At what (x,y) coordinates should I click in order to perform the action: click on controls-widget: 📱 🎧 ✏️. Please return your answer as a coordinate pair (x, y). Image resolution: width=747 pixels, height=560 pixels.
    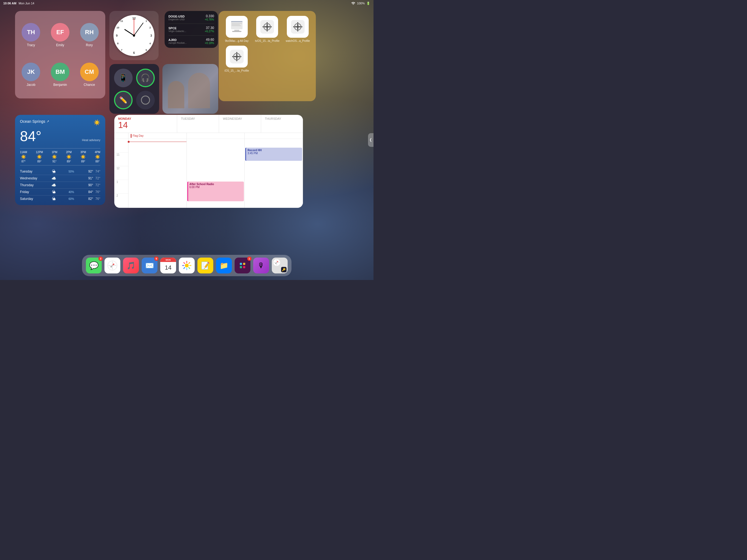
    Looking at the image, I should click on (134, 89).